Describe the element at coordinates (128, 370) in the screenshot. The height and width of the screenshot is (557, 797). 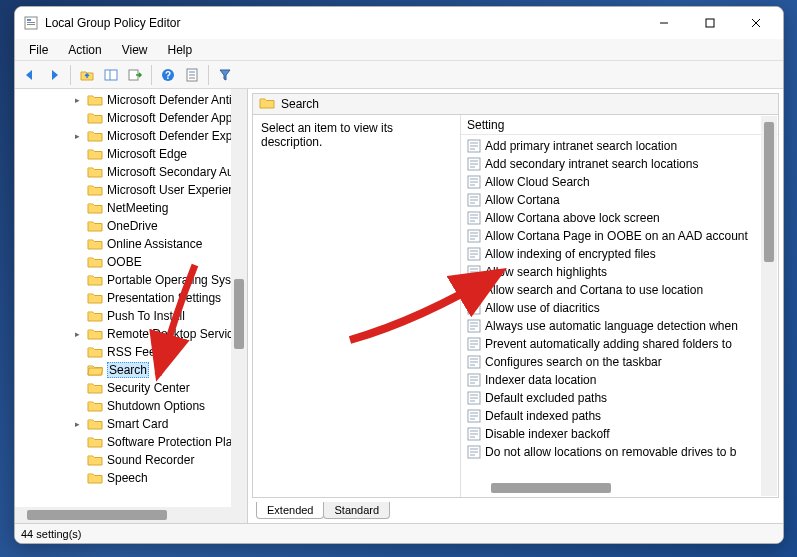
I see `tree-item-label: Search` at that location.